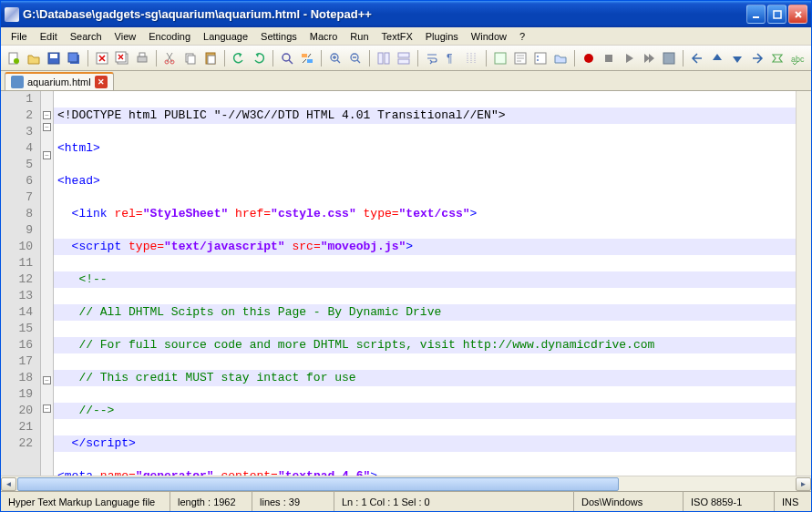 This screenshot has width=812, height=512. Describe the element at coordinates (318, 485) in the screenshot. I see `scroll-thumb` at that location.